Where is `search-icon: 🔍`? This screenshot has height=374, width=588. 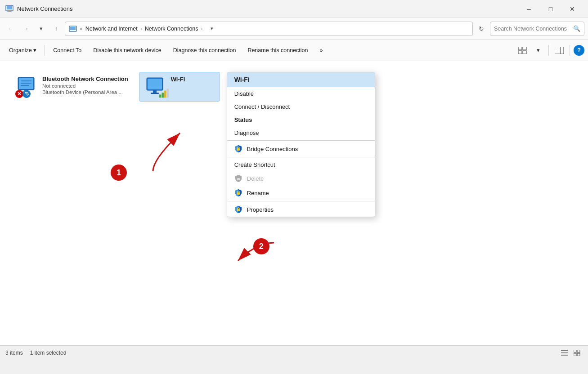
search-icon: 🔍 is located at coordinates (577, 29).